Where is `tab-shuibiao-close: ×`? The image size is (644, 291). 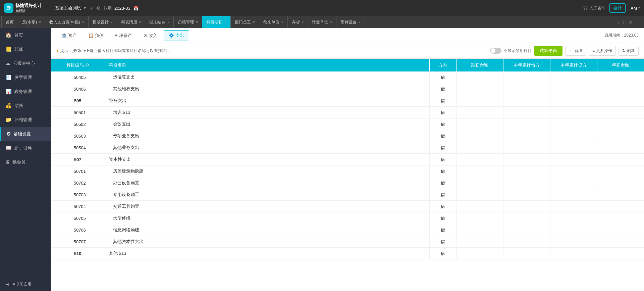
tab-shuibiao-close: × is located at coordinates (140, 22).